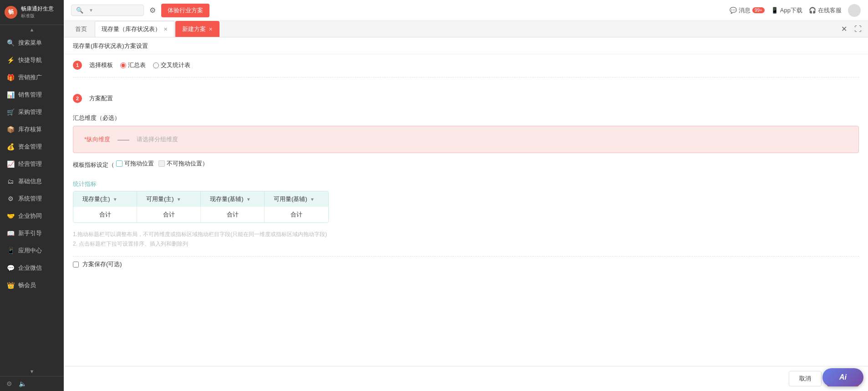  Describe the element at coordinates (466, 137) in the screenshot. I see `dimension-section: 汇总维度（必选） *纵向维度 —— 请选择分组维度` at that location.